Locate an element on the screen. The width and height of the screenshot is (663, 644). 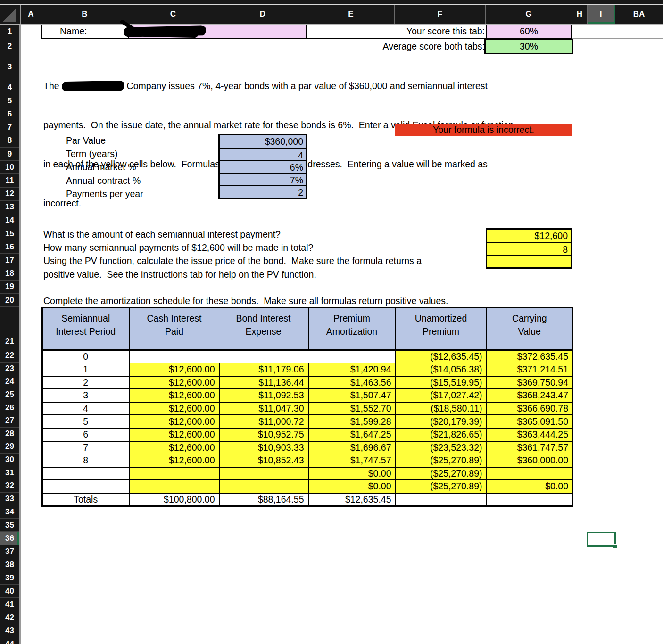
schedule-carrying-1: $371,214.51 is located at coordinates (530, 370).